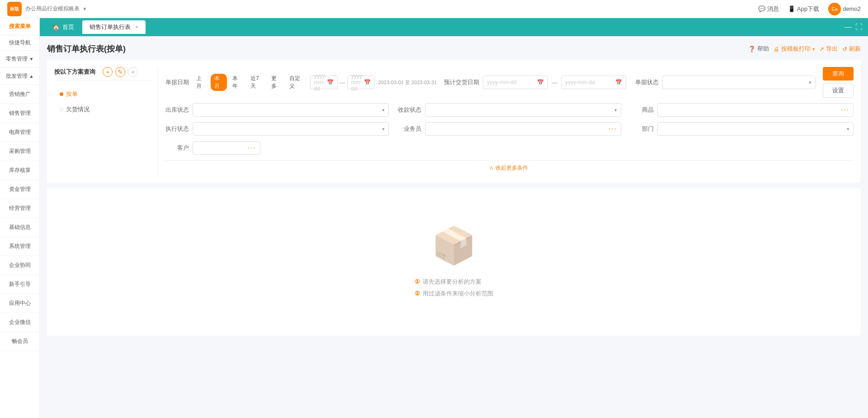  Describe the element at coordinates (523, 110) in the screenshot. I see `collection-select: ▾` at that location.